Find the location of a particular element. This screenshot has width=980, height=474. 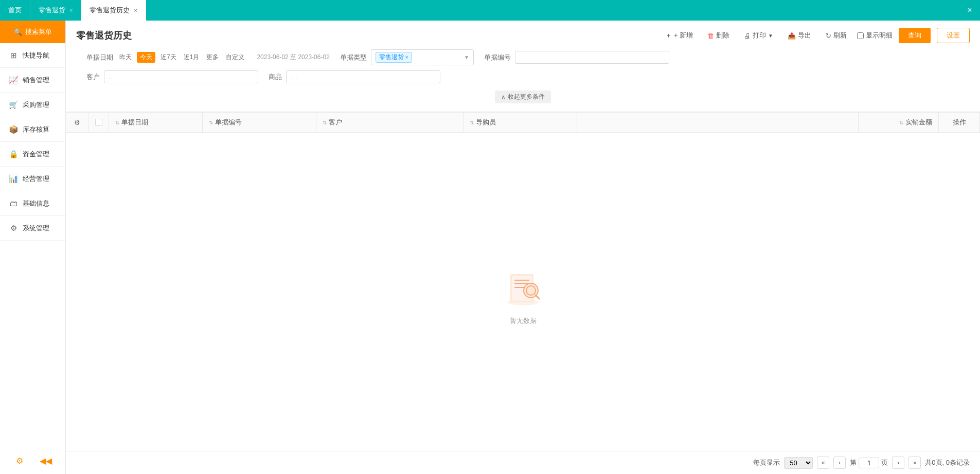

th-customer-label: 客户 is located at coordinates (335, 122).